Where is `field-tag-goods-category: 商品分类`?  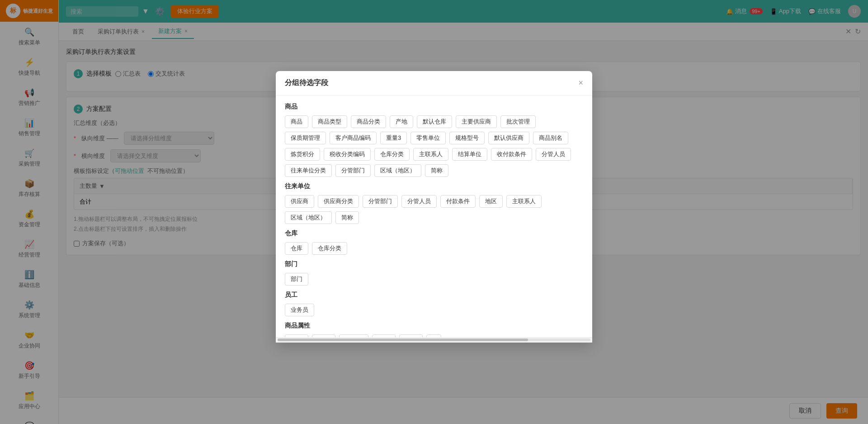
field-tag-goods-category: 商品分类 is located at coordinates (368, 122).